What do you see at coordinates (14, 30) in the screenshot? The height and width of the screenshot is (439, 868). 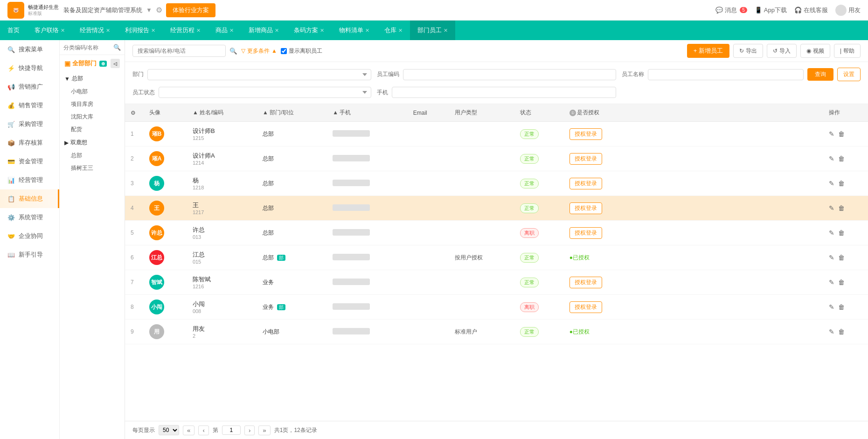 I see `nav-item-首页: 首页` at bounding box center [14, 30].